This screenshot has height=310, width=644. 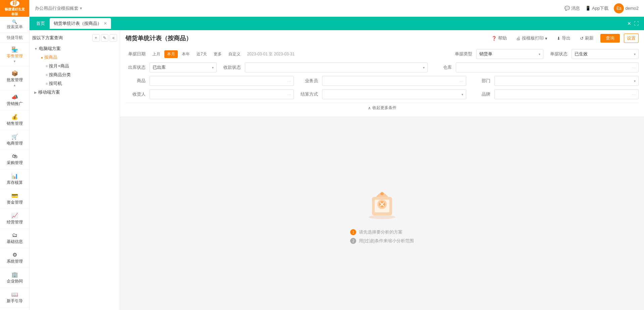 I want to click on receiver-dots: ···, so click(x=289, y=95).